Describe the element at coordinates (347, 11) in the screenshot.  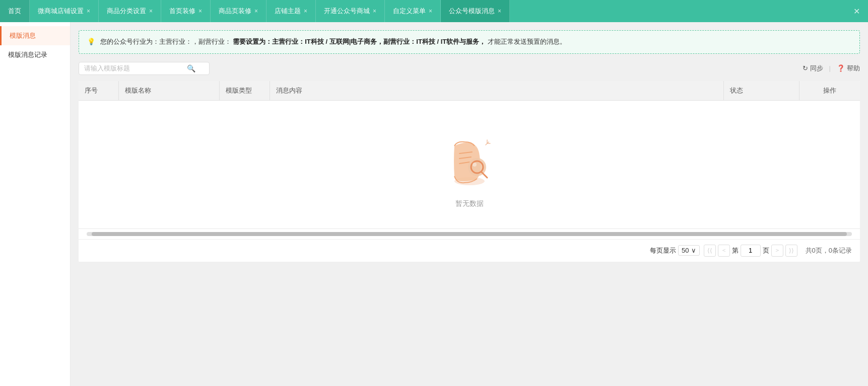
I see `nav-tab-wechat-shop-label: 开通公众号商城` at that location.